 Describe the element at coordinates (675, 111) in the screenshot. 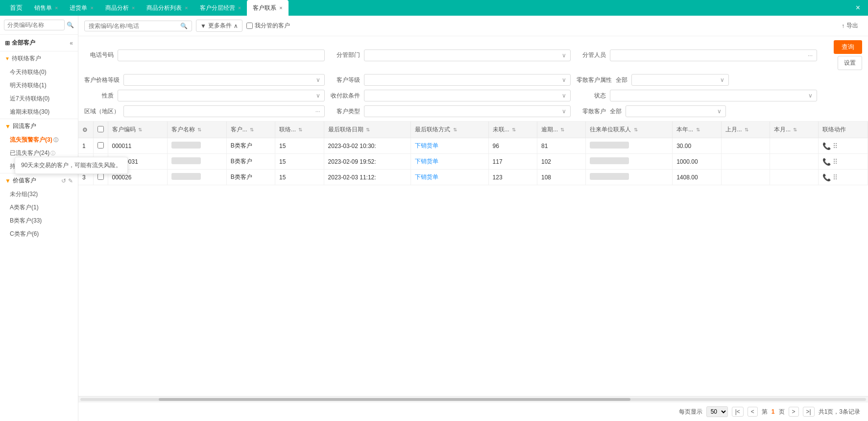

I see `filter-zero-customer-select: ∨` at that location.